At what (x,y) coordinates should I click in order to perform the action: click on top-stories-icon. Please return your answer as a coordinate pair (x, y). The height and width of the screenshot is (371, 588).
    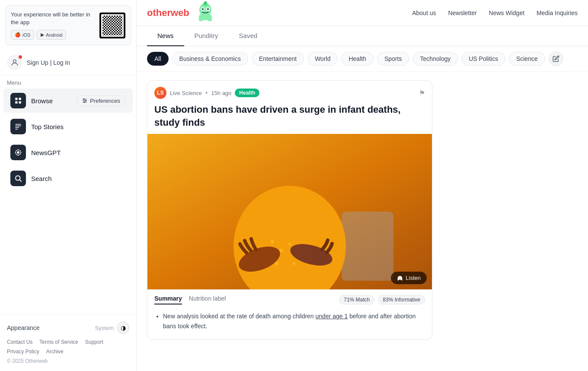
    Looking at the image, I should click on (18, 127).